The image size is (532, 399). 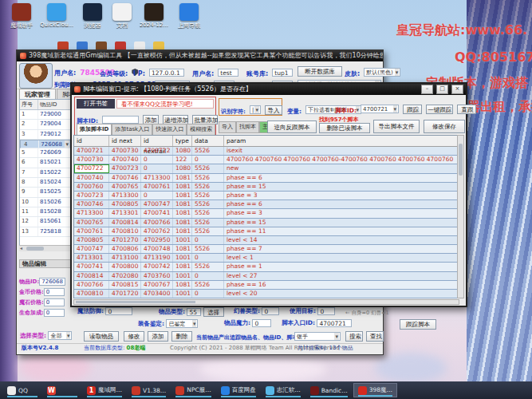 What do you see at coordinates (208, 140) in the screenshot?
I see `column-header: data` at bounding box center [208, 140].